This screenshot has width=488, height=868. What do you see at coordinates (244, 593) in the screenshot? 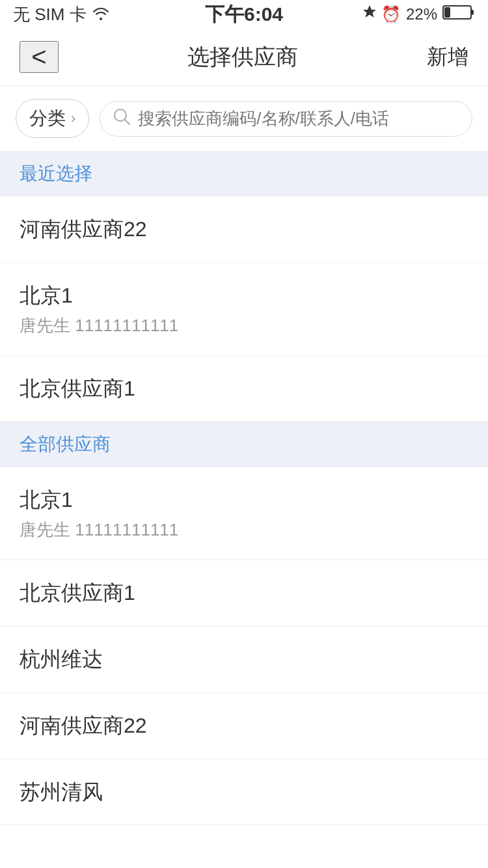
I see `all-item-1: 北京供应商1` at bounding box center [244, 593].